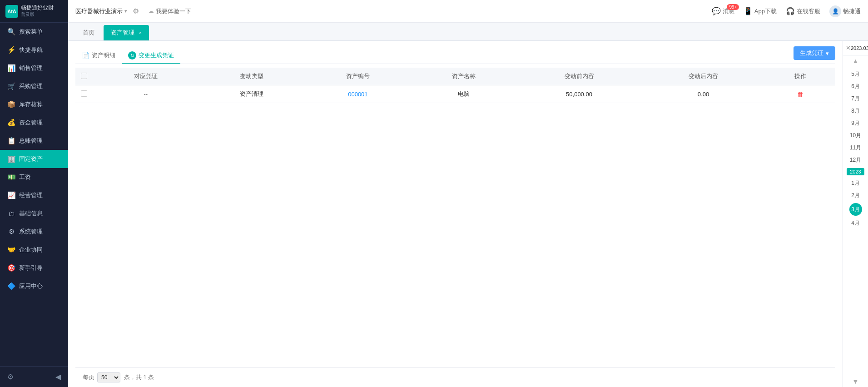 Image resolution: width=868 pixels, height=387 pixels. I want to click on sidebar-item-apps: 🔷应用中心, so click(34, 286).